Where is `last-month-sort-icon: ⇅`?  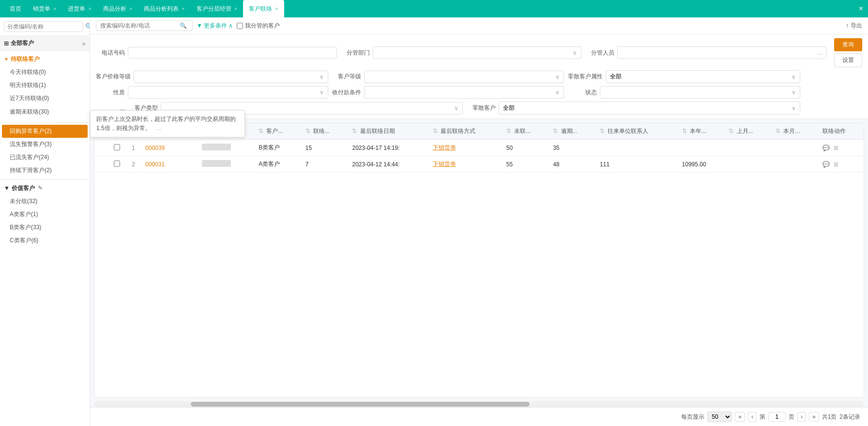 last-month-sort-icon: ⇅ is located at coordinates (731, 131).